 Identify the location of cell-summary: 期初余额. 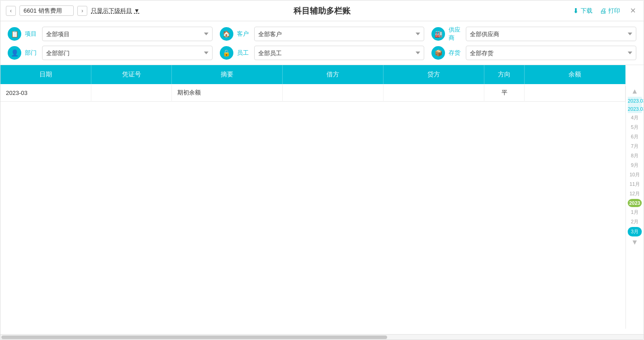
(227, 93).